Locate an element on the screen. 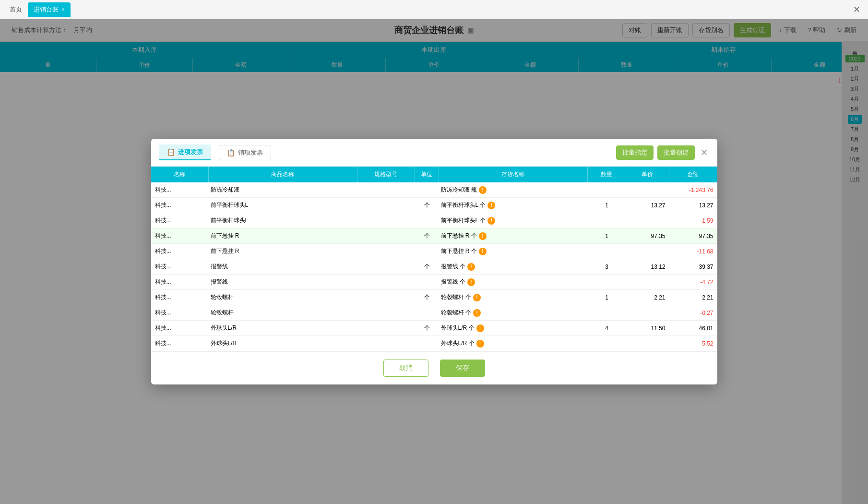  tab-home: 首页 is located at coordinates (16, 10).